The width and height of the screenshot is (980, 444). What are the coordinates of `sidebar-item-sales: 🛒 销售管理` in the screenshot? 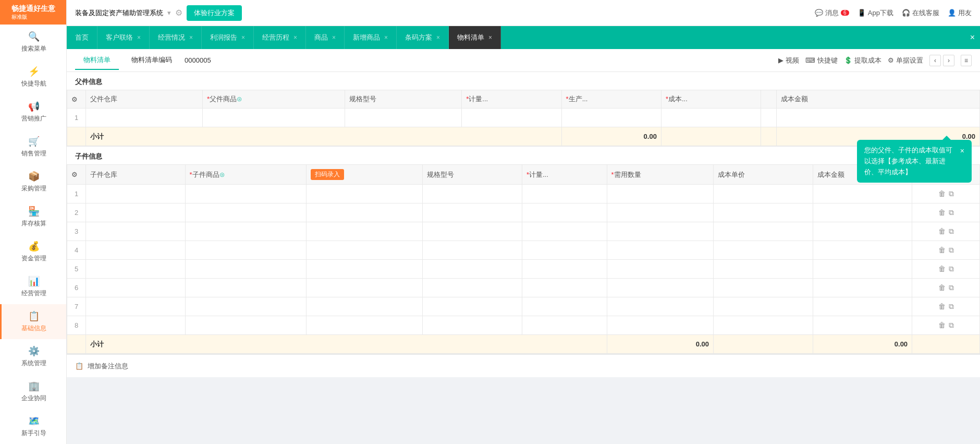 It's located at (33, 147).